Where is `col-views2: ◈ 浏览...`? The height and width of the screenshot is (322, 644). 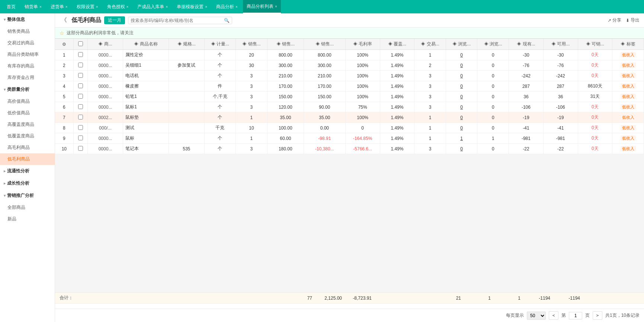 col-views2: ◈ 浏览... is located at coordinates (493, 44).